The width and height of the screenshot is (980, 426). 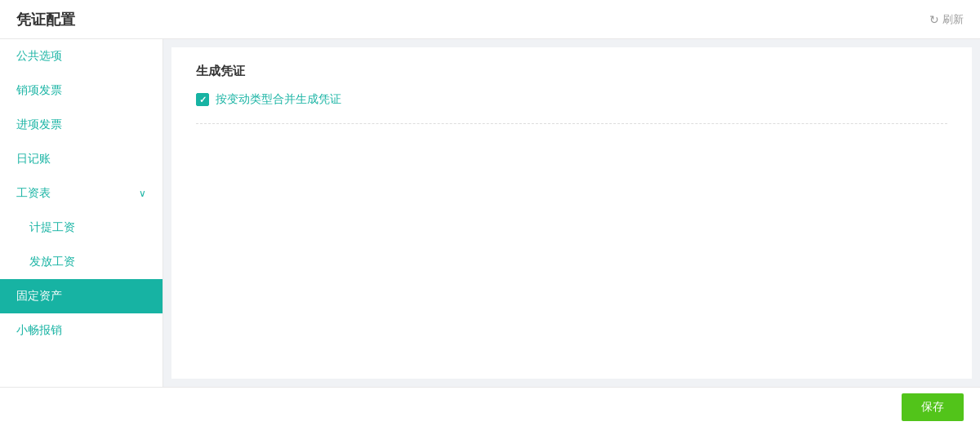 What do you see at coordinates (203, 100) in the screenshot?
I see `check-mark-icon: ✓` at bounding box center [203, 100].